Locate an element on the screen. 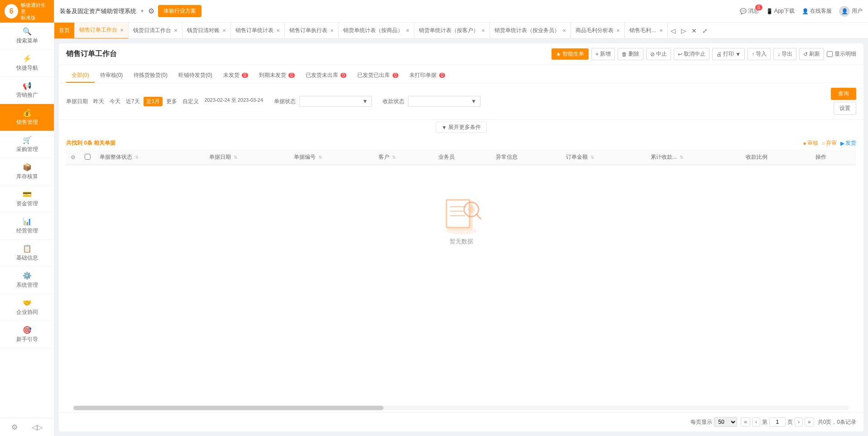  tab-sales-customer: 销货单统计表（按客户） ✕ is located at coordinates (452, 31).